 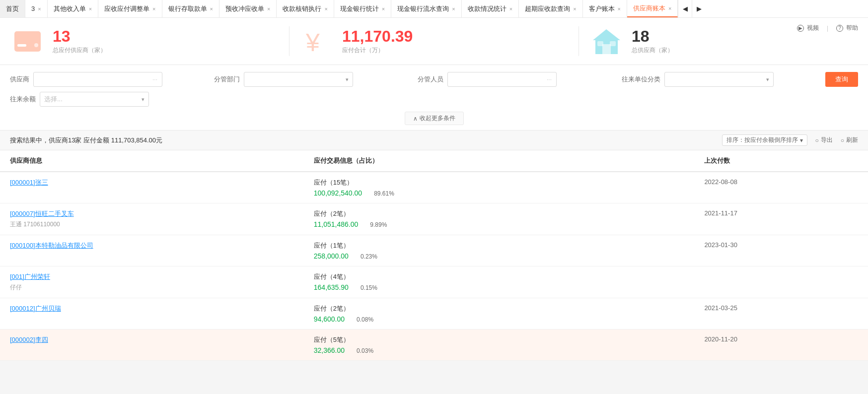 I want to click on nav-cash-flow-close: ×, so click(x=453, y=9).